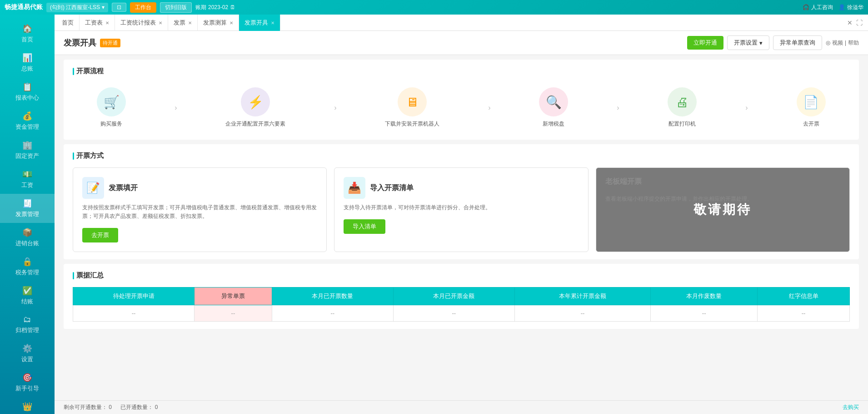  Describe the element at coordinates (27, 58) in the screenshot. I see `ledger-icon: 📊` at that location.